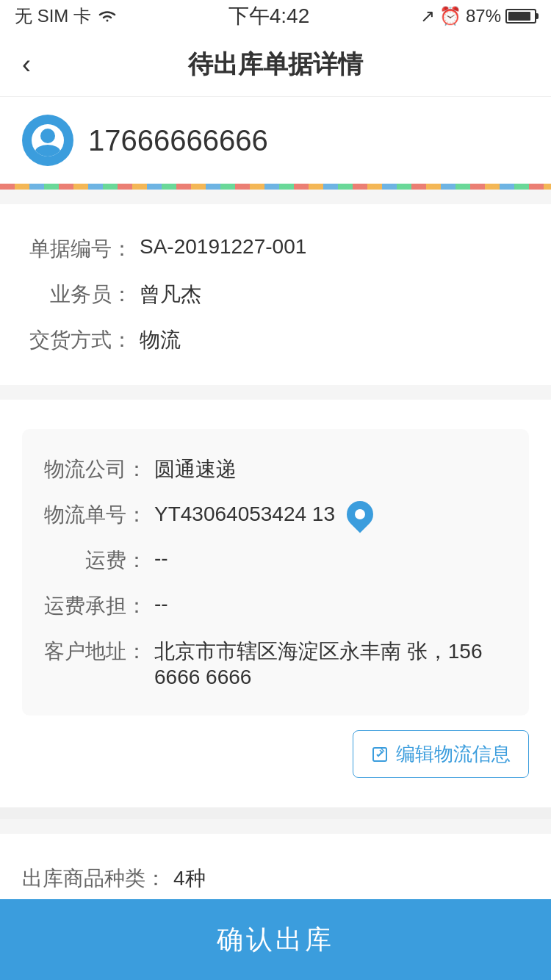 The image size is (551, 980). Describe the element at coordinates (276, 561) in the screenshot. I see `freight-row: 运费： --` at that location.